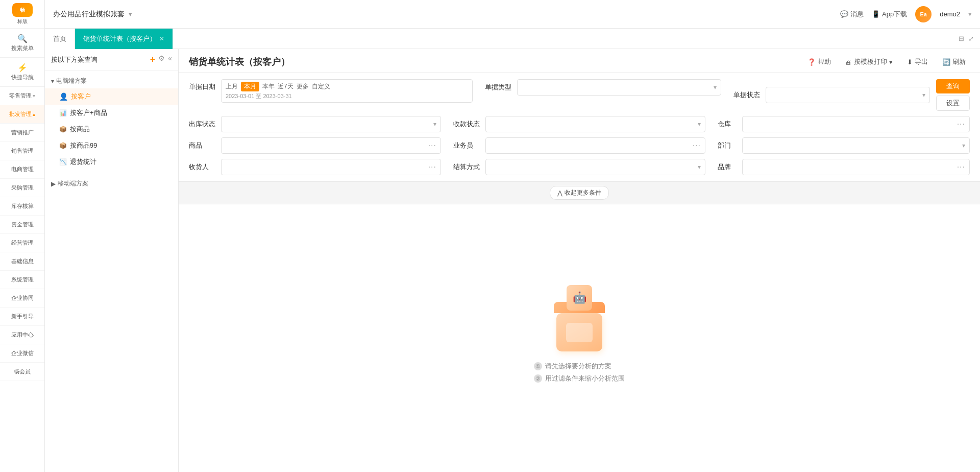  What do you see at coordinates (950, 14) in the screenshot?
I see `username: demo2` at bounding box center [950, 14].